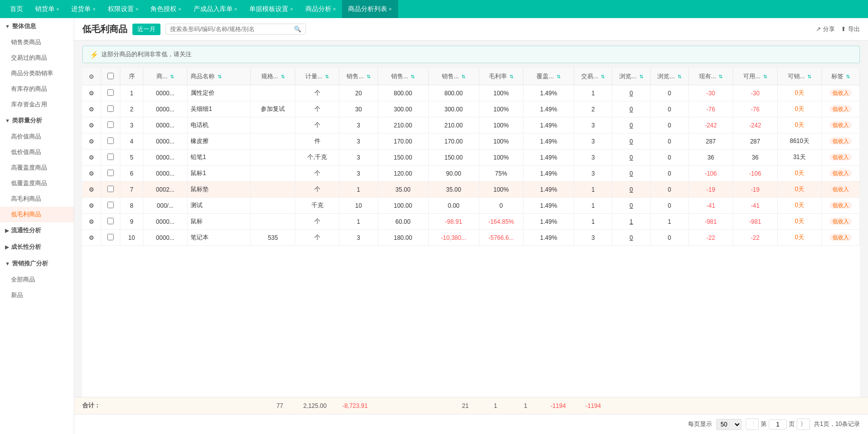  I want to click on th-gross: 毛利率 ⇅, so click(501, 77).